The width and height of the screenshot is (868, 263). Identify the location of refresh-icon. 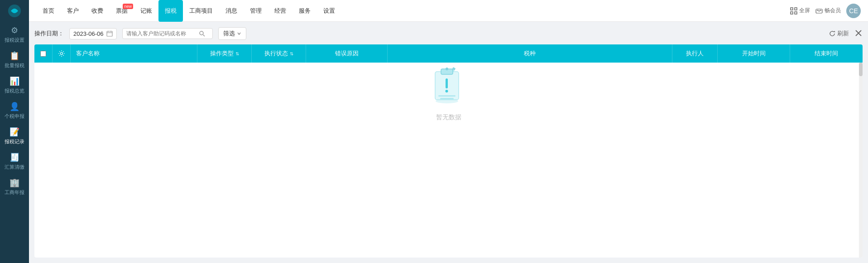
(832, 34).